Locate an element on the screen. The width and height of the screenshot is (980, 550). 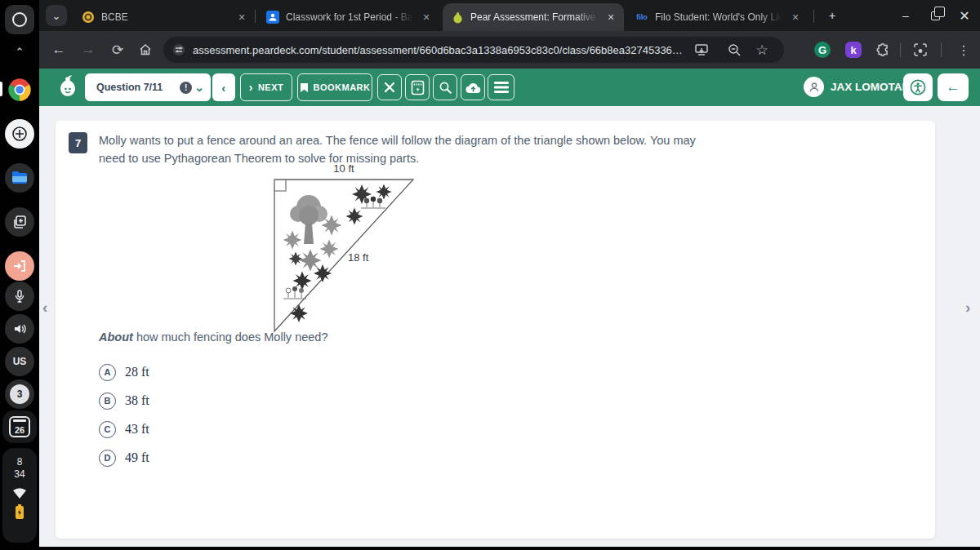
grammarly-extension-button: G is located at coordinates (822, 50).